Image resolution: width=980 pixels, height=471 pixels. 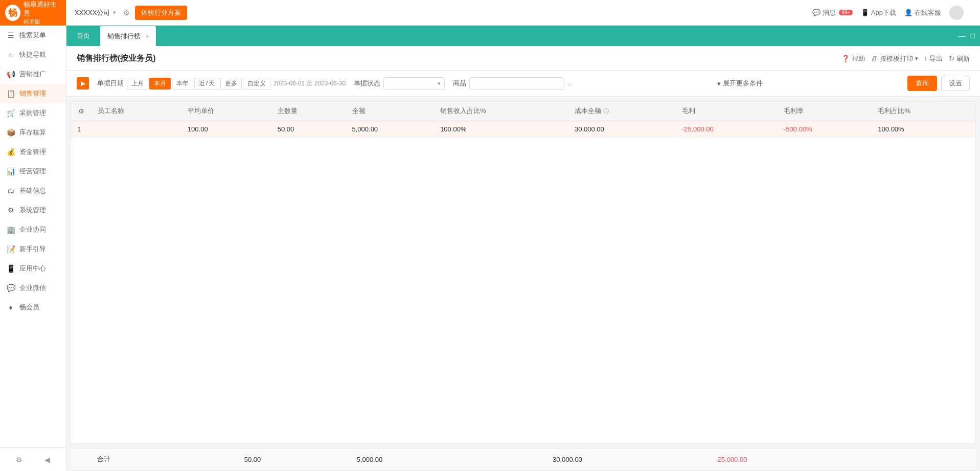 I want to click on sidebar-item-wechat: 💬 企业微信, so click(x=33, y=288).